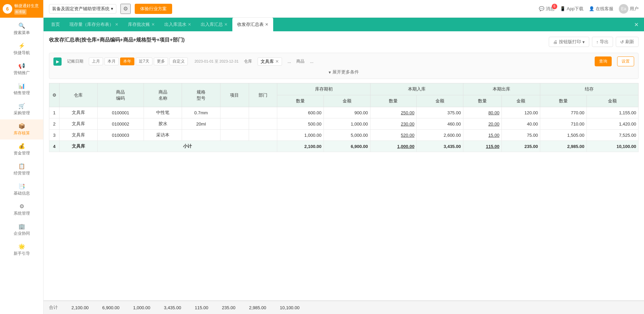  What do you see at coordinates (22, 214) in the screenshot?
I see `sidebar-label-system: 系统管理` at bounding box center [22, 214].